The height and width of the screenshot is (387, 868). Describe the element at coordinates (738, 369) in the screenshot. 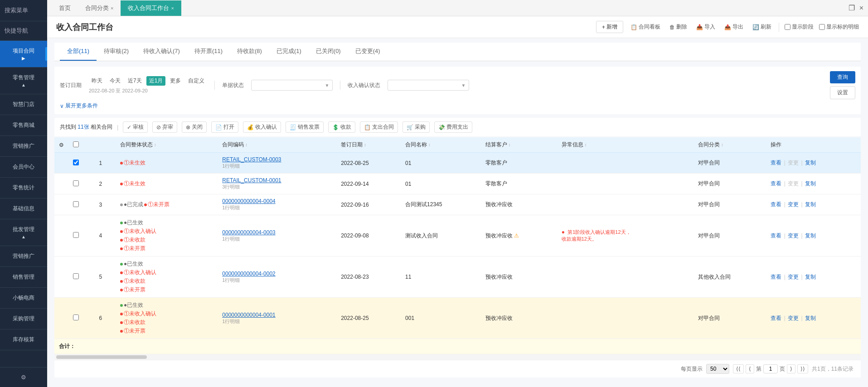

I see `first-page-button: ⟨⟨` at that location.